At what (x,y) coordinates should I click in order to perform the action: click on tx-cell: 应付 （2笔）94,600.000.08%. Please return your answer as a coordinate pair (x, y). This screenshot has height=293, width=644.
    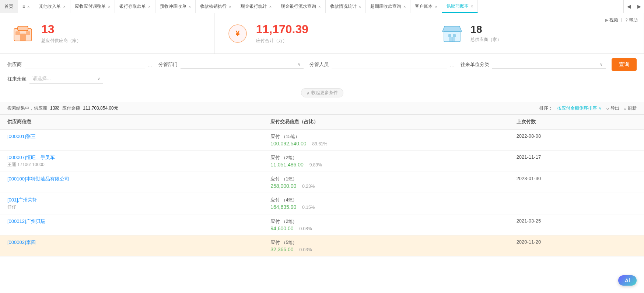
    Looking at the image, I should click on (386, 225).